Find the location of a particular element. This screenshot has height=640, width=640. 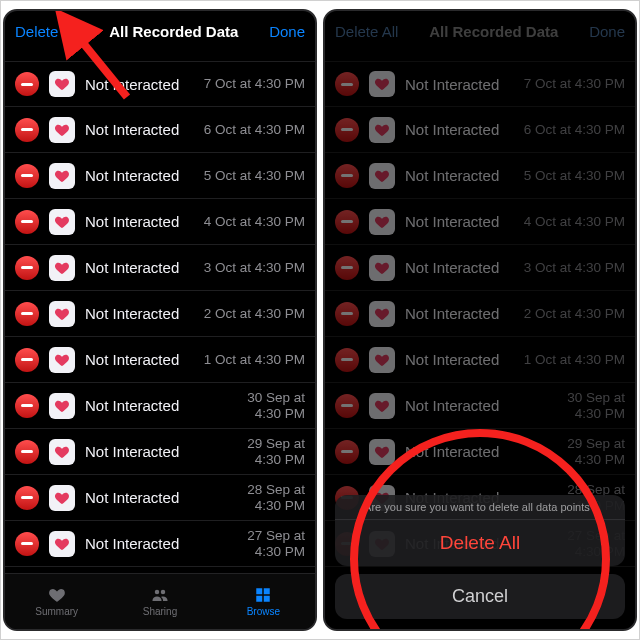

tab-browse: Browse is located at coordinates (264, 602).